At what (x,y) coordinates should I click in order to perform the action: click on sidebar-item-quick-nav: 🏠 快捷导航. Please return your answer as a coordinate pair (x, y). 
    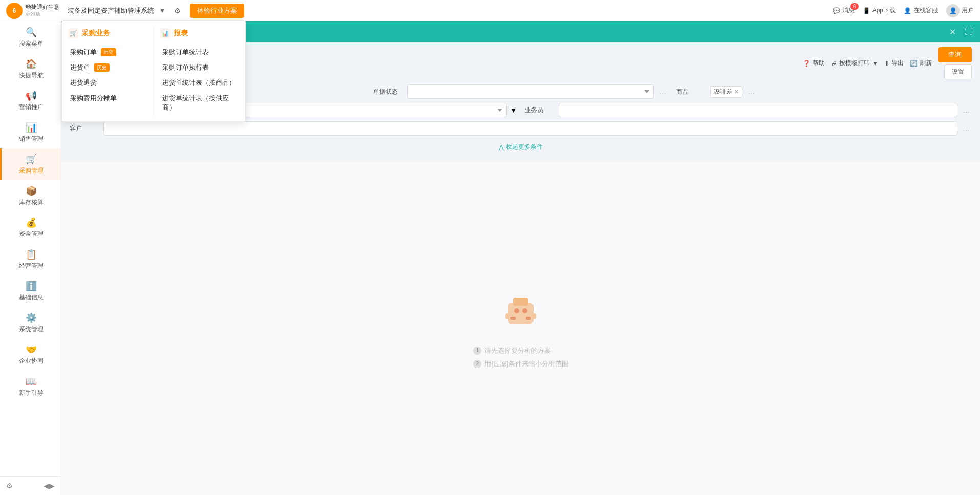
    Looking at the image, I should click on (31, 69).